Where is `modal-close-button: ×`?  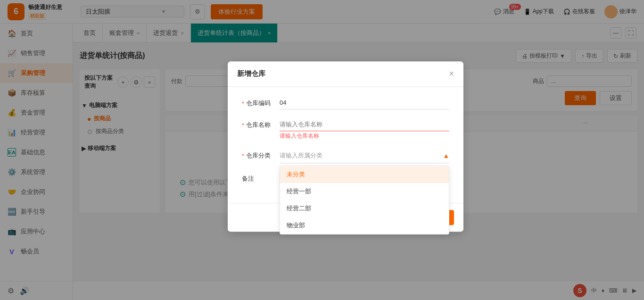
modal-close-button: × is located at coordinates (452, 74).